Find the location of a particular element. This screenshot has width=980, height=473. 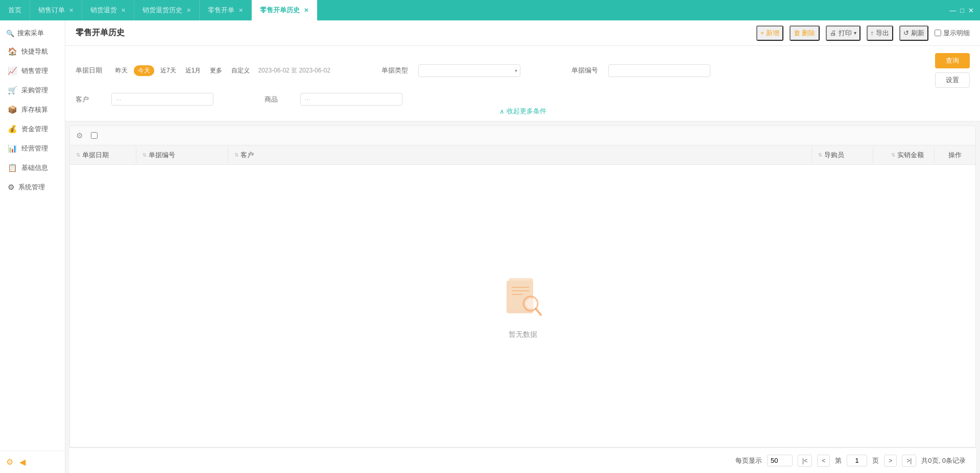

table-header: ⇅ 单据日期 ⇅ 单据编号 ⇅ 客户 ⇅ 导购员 ⇅ 实销金额 is located at coordinates (523, 155).